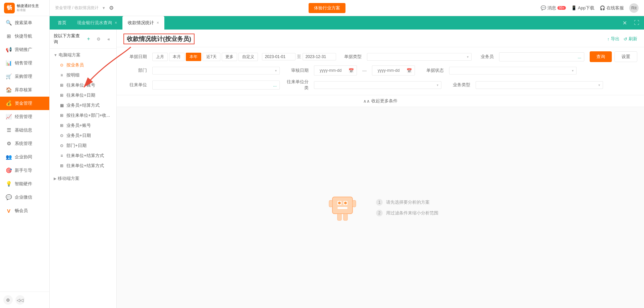 The height and width of the screenshot is (308, 644). I want to click on salesperson-select: ..., so click(542, 57).